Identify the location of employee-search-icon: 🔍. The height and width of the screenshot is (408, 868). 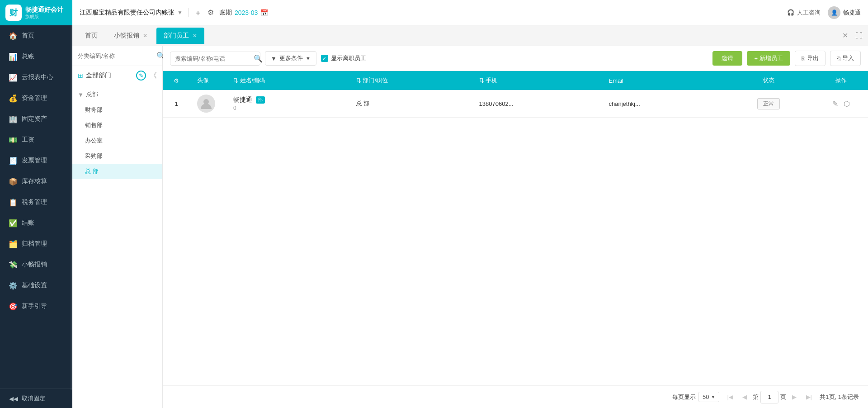
(258, 59).